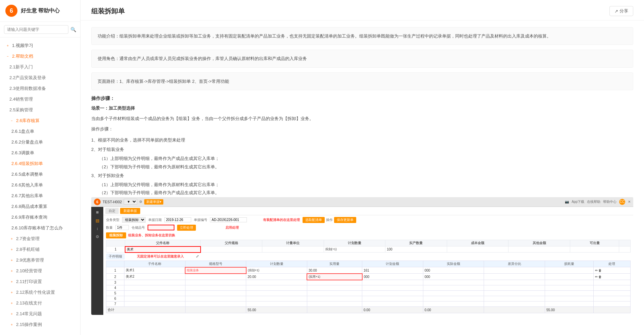  Describe the element at coordinates (40, 196) in the screenshot. I see `sidebar-item-v2_6_7: 2.6.7其他出库单` at that location.